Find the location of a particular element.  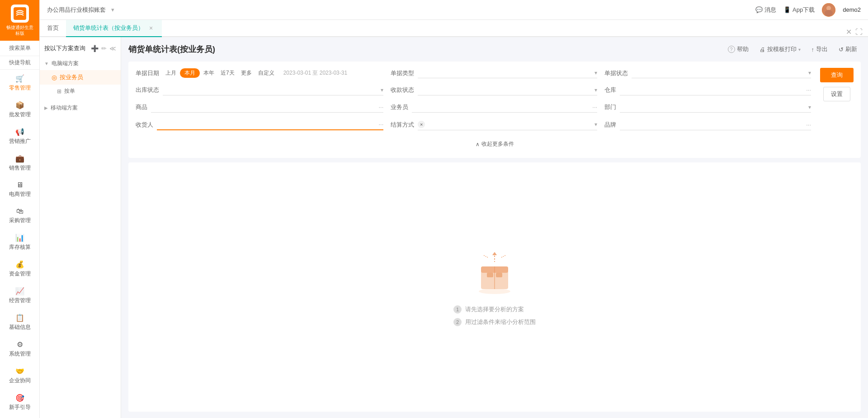

date-tab-more: 更多 is located at coordinates (246, 73).